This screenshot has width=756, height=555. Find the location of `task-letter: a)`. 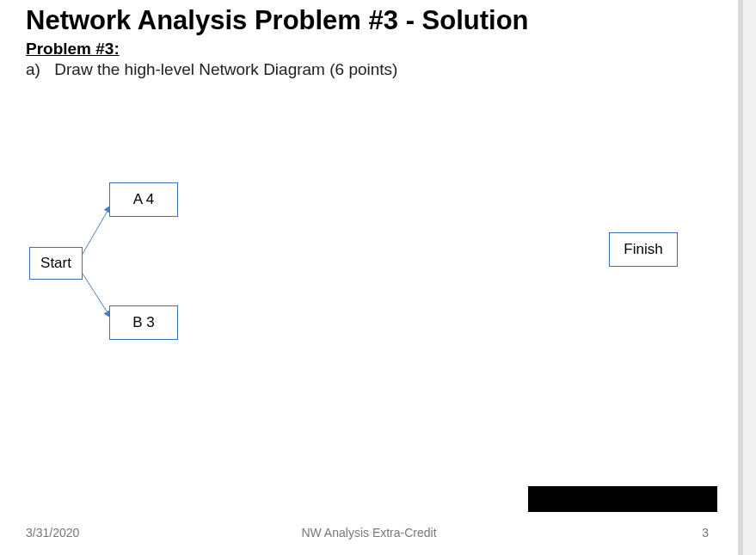

task-letter: a) is located at coordinates (38, 70).